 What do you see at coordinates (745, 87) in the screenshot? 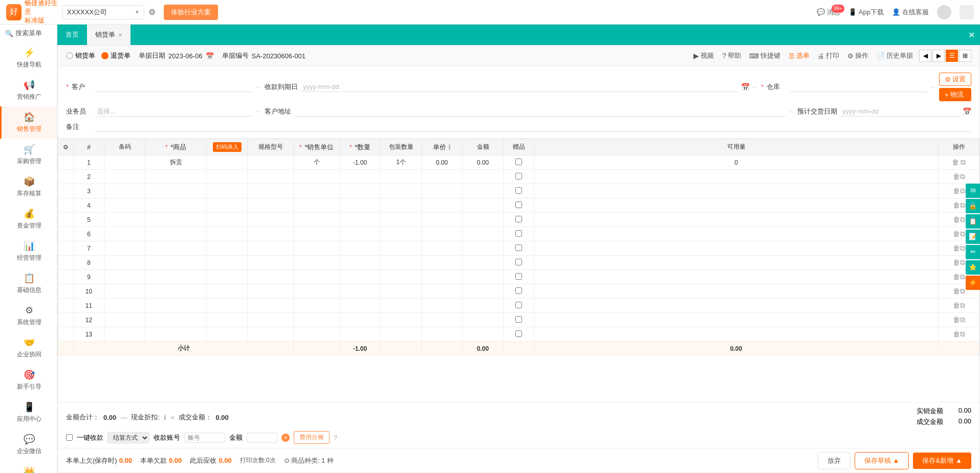
I see `receipt-date-calendar-icon: 📅` at bounding box center [745, 87].